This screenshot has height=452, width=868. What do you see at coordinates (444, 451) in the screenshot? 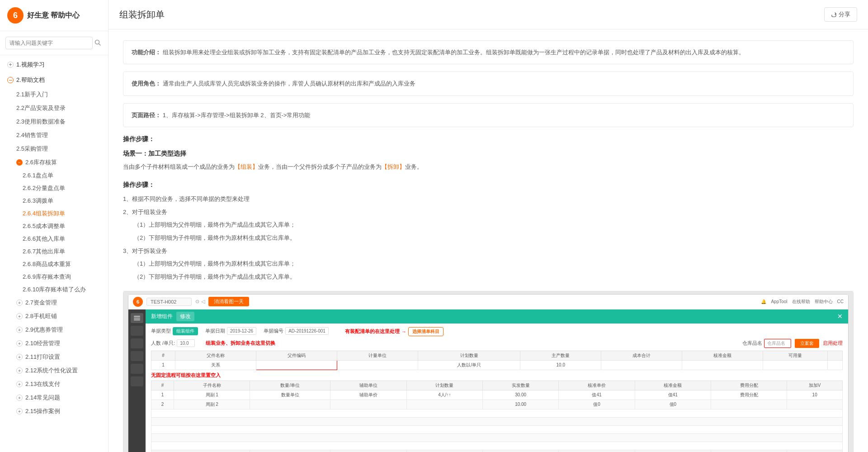
I see `sim-footer-cell: 8.00` at bounding box center [444, 451].